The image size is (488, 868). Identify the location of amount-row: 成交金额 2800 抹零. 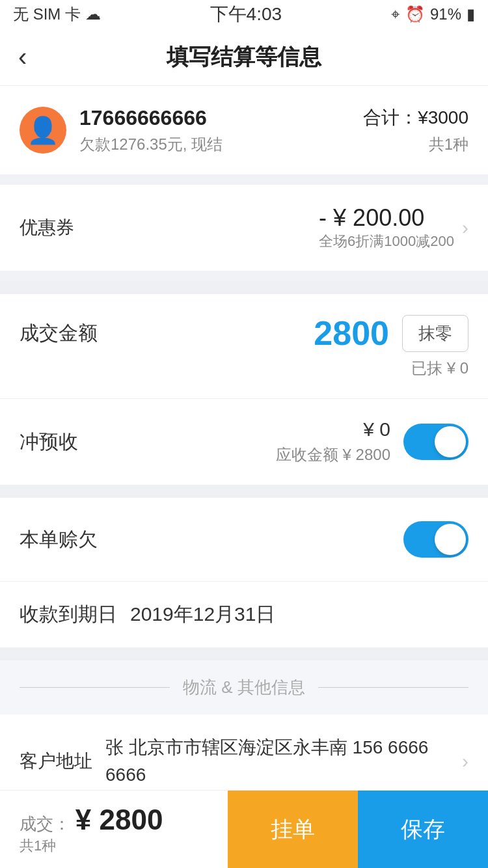
(244, 333).